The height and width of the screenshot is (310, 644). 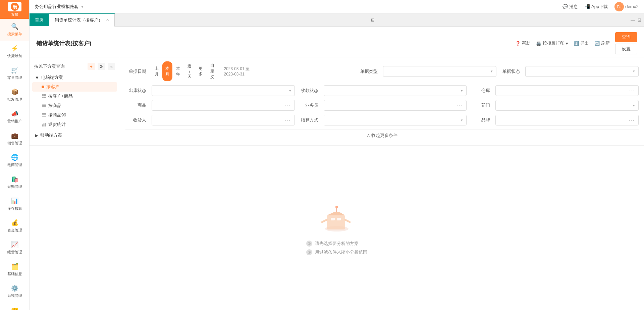 I want to click on paystatus-input: ▾, so click(x=395, y=91).